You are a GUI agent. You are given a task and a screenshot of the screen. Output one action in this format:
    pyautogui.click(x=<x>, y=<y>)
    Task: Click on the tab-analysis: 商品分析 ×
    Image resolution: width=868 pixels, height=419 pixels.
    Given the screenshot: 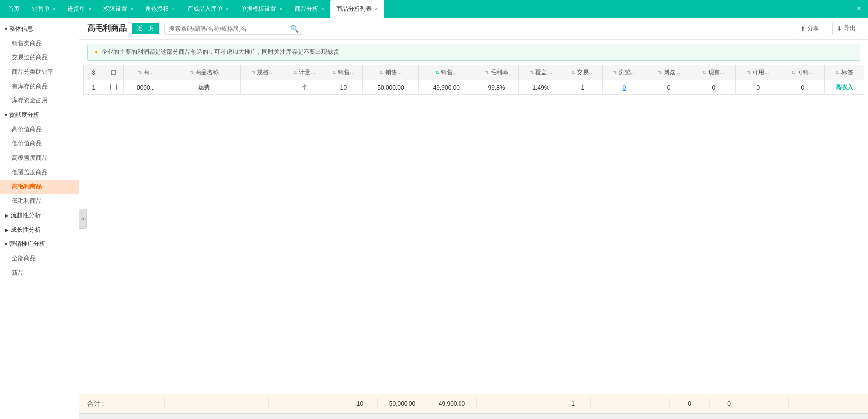 What is the action you would take?
    pyautogui.click(x=309, y=9)
    